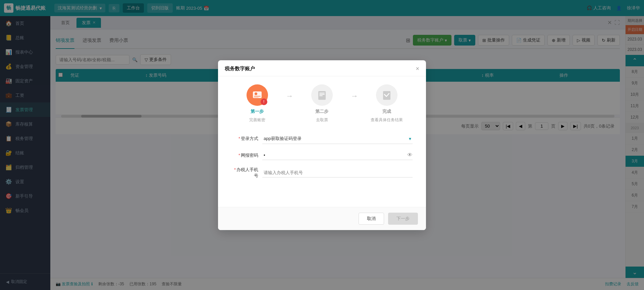 The image size is (644, 290). What do you see at coordinates (387, 95) in the screenshot?
I see `step-3-icon` at bounding box center [387, 95].